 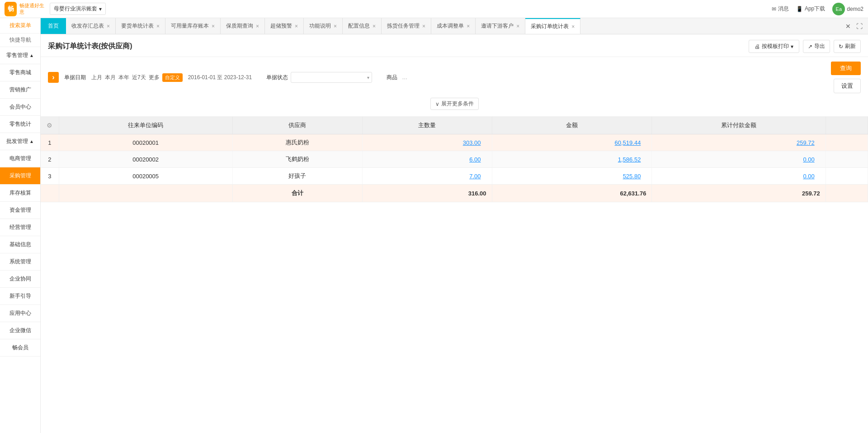 I want to click on cell-amount: 60,519.44, so click(x=572, y=143).